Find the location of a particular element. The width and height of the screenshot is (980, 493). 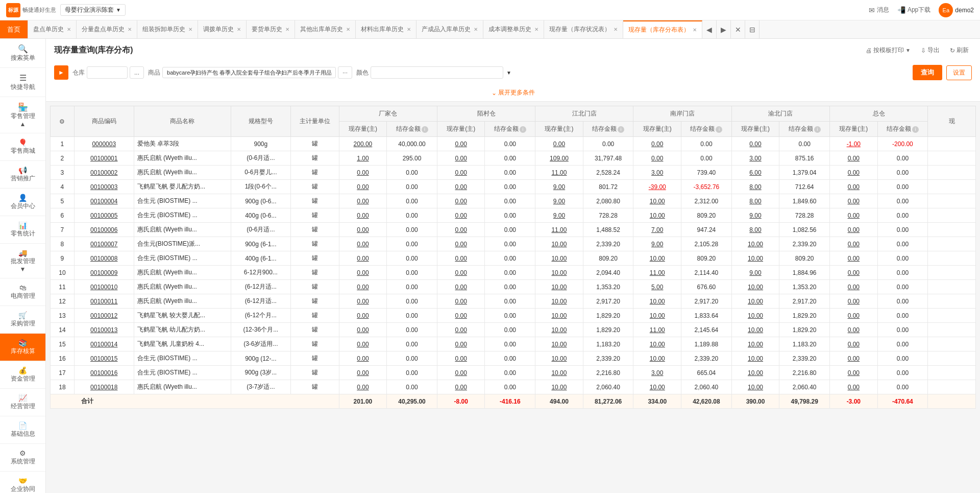

sidebar-item-basic: 📄 基础信息 is located at coordinates (22, 430).